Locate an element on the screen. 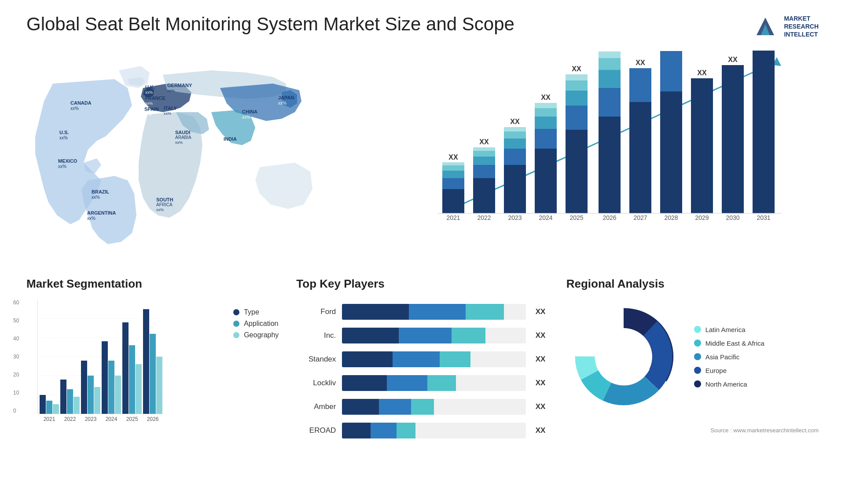  segmentation-title: Market Segmentation is located at coordinates (152, 284).